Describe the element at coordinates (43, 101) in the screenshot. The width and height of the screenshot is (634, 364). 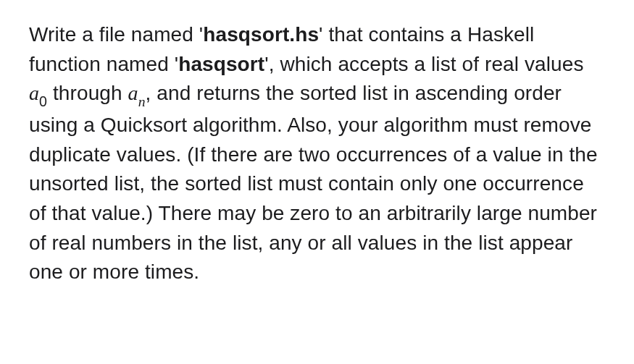
I see `math-subscript-zero: 0` at that location.